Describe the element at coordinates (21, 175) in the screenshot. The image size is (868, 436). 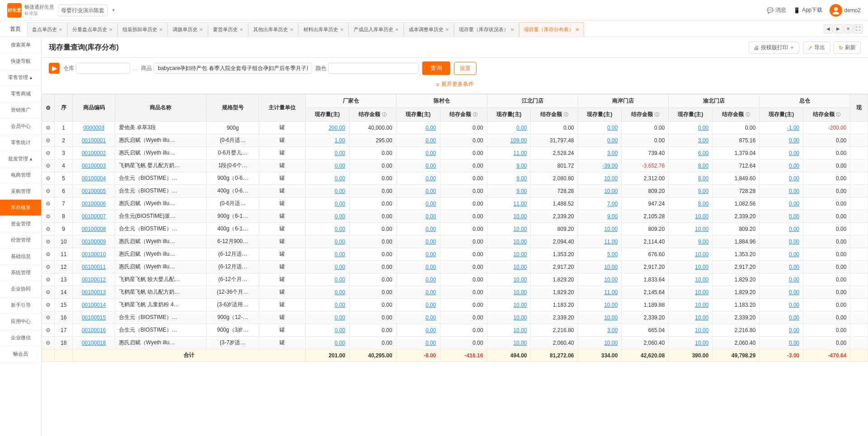
I see `sidebar-item-ecommerce: 电商管理` at that location.